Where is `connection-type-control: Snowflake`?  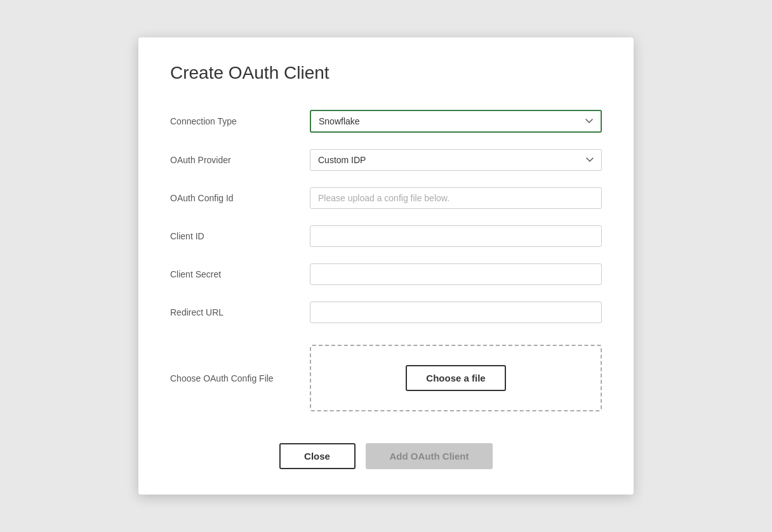 connection-type-control: Snowflake is located at coordinates (456, 121).